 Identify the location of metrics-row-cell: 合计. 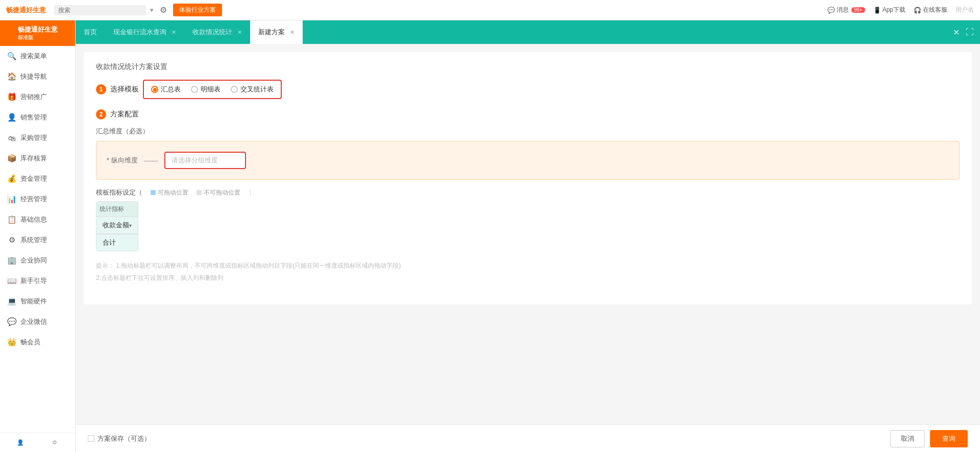
(117, 243).